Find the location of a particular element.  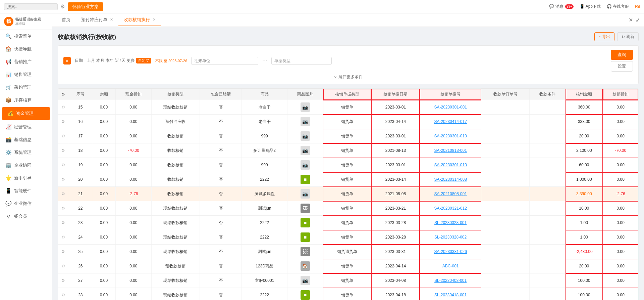

sidebar-item-marketing: 📢营销推广 is located at coordinates (26, 62).